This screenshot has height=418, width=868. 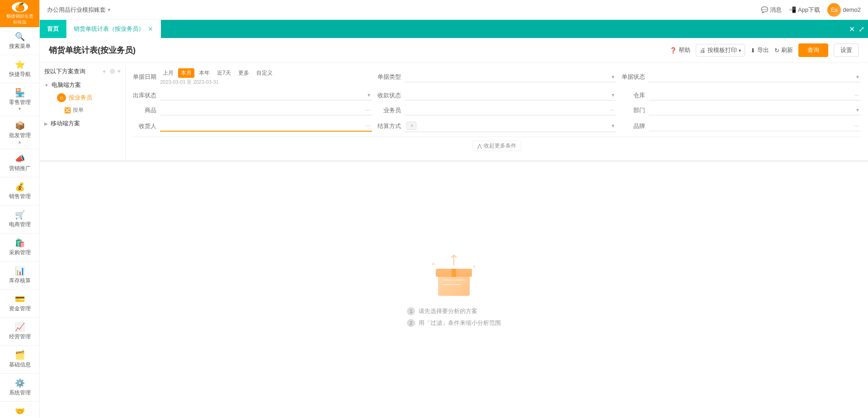 I want to click on query-button: 查询, so click(x=813, y=50).